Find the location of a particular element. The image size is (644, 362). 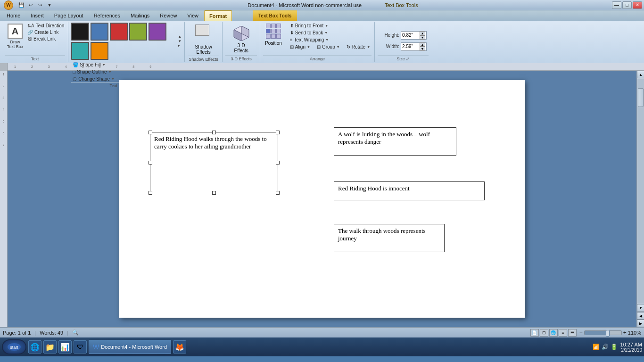

position-button: Position is located at coordinates (273, 35).